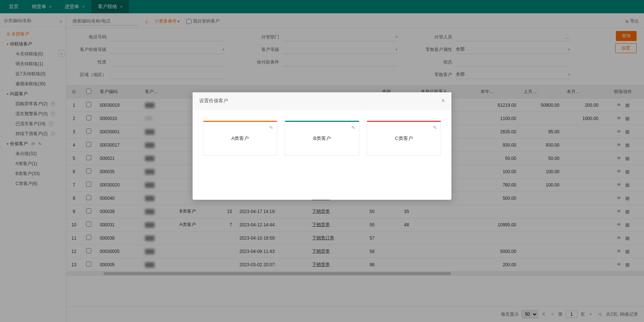 This screenshot has width=644, height=322. Describe the element at coordinates (443, 101) in the screenshot. I see `close-icon: ×` at that location.